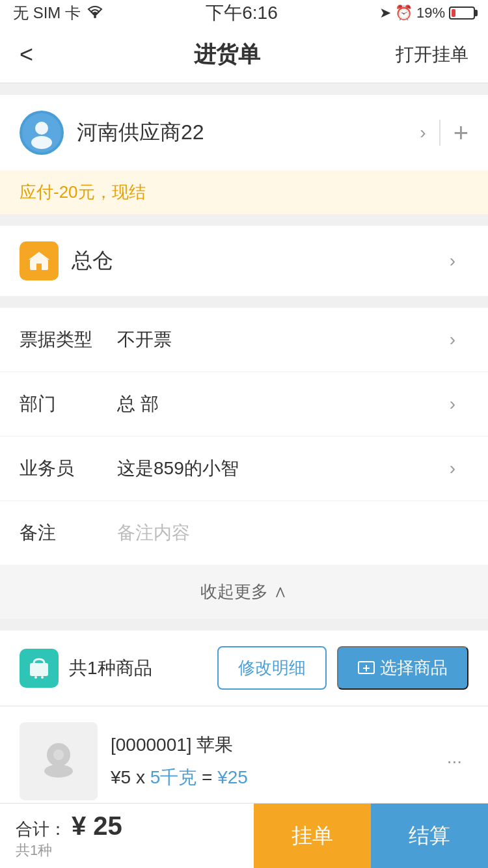 The width and height of the screenshot is (488, 868). What do you see at coordinates (273, 404) in the screenshot?
I see `department-value: 总 部` at bounding box center [273, 404].